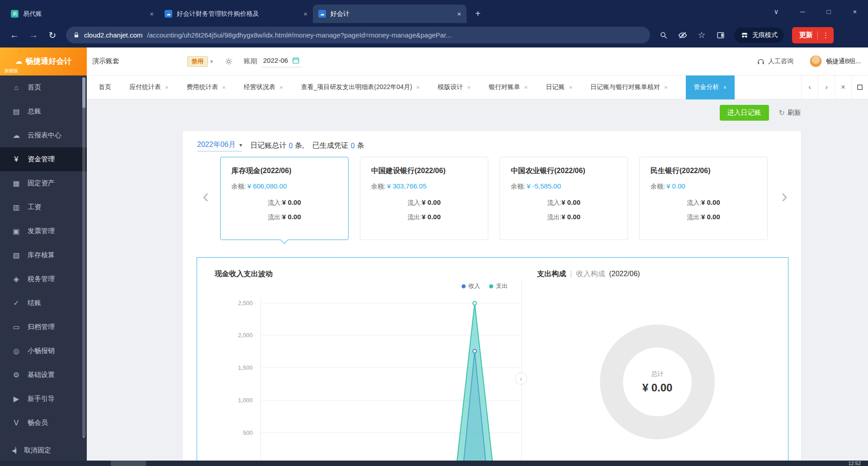  I want to click on calendar-icon, so click(296, 61).